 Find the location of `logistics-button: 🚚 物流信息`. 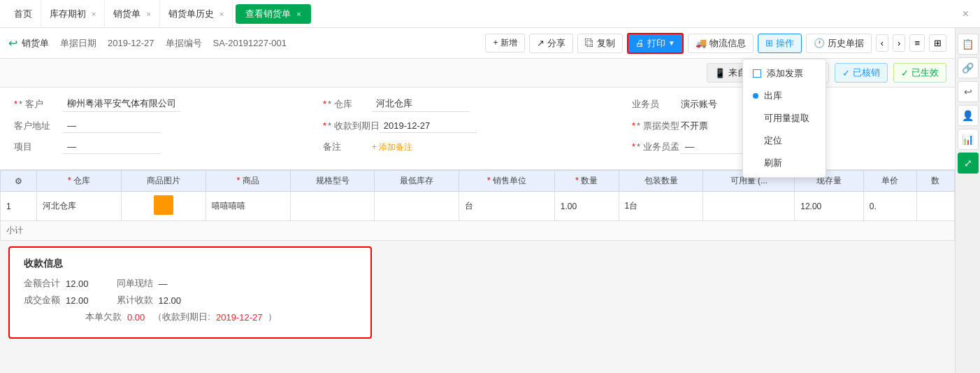

logistics-button: 🚚 物流信息 is located at coordinates (721, 43).